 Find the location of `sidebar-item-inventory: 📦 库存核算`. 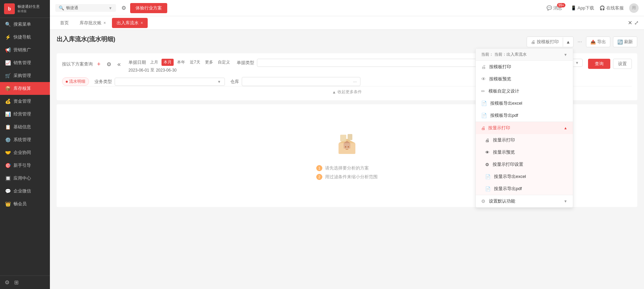

sidebar-item-inventory: 📦 库存核算 is located at coordinates (25, 88).